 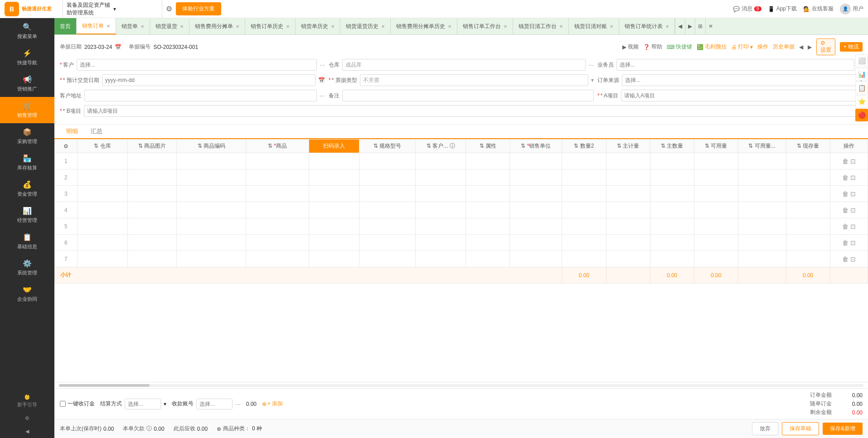 I want to click on tab-order-history: 销售订单历史 ✕, so click(x=270, y=26).